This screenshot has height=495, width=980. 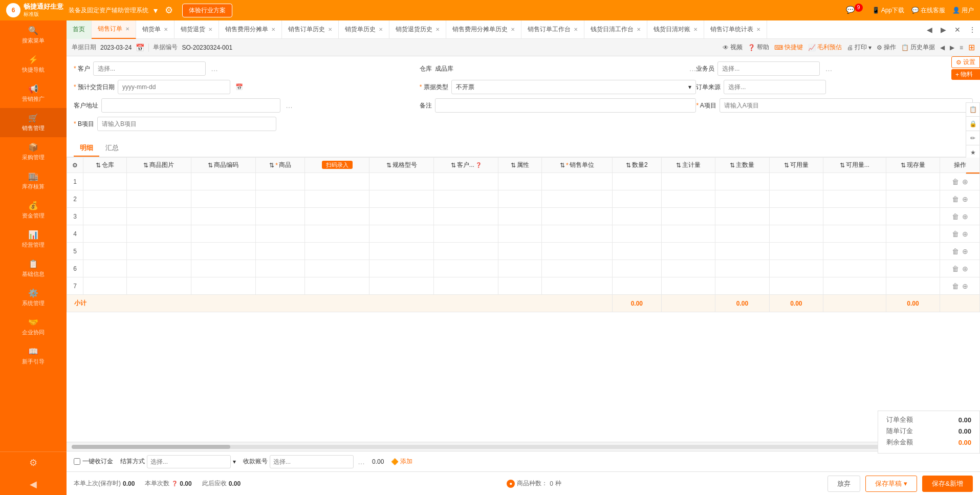 What do you see at coordinates (187, 124) in the screenshot?
I see `b-project-input` at bounding box center [187, 124].